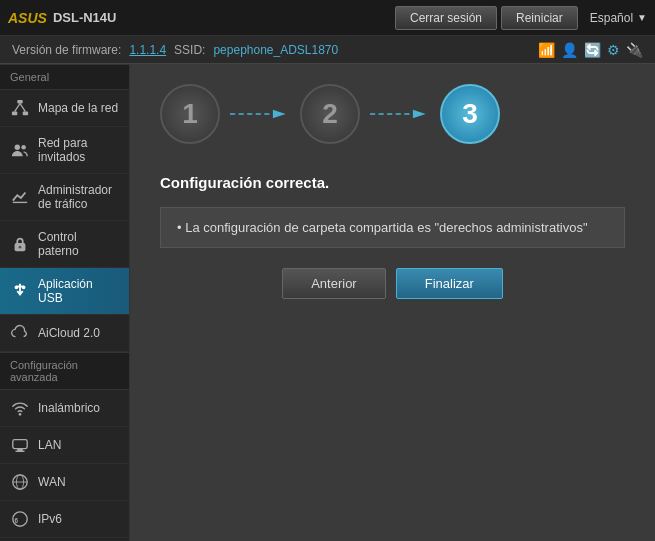 This screenshot has height=541, width=655. Describe the element at coordinates (20, 519) in the screenshot. I see `ipv6-icon: 6` at that location.